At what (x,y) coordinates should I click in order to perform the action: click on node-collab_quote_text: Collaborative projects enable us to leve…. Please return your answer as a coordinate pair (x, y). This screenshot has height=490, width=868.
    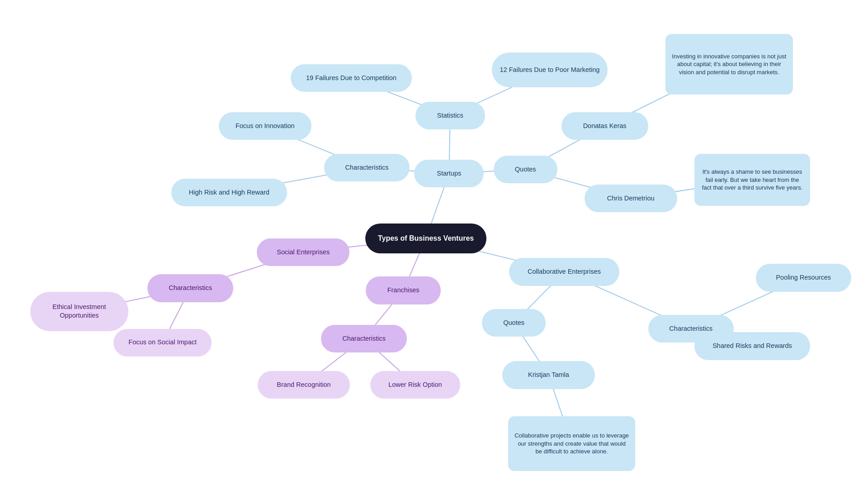
    Looking at the image, I should click on (572, 444).